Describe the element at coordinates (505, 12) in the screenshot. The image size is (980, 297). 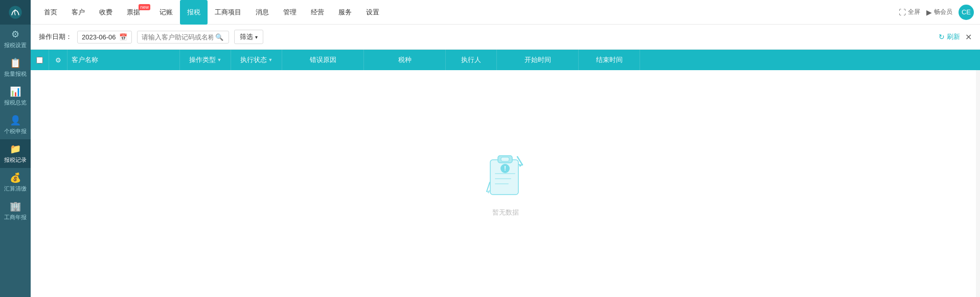
I see `top-nav: 首页 客户 收费 票据 new 记账 报税 工商项目 消息 管理 经营` at that location.